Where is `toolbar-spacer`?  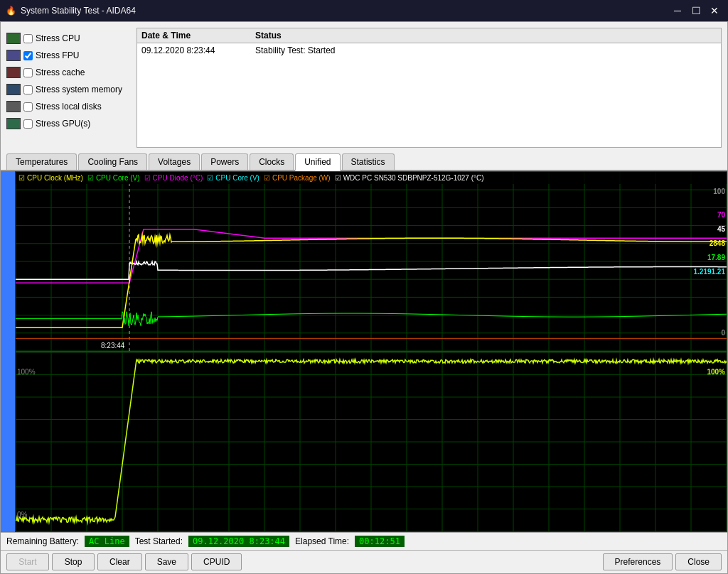
toolbar-spacer is located at coordinates (422, 562).